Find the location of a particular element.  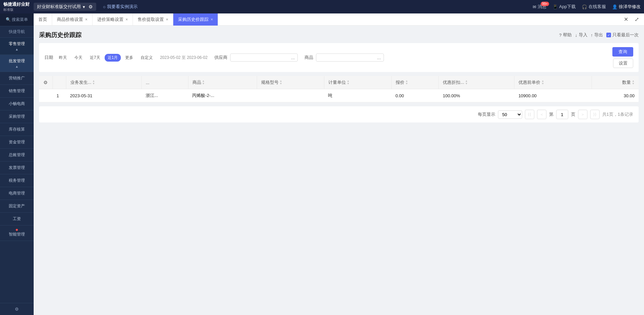

product-input is located at coordinates (347, 58).